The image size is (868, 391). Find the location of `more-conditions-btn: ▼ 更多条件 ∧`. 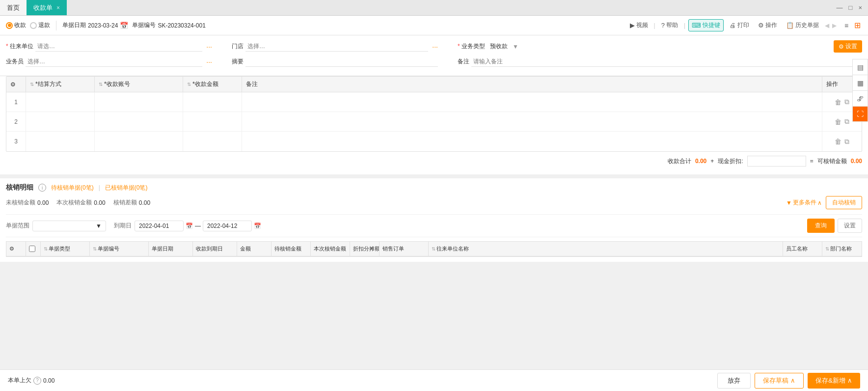

more-conditions-btn: ▼ 更多条件 ∧ is located at coordinates (804, 202).